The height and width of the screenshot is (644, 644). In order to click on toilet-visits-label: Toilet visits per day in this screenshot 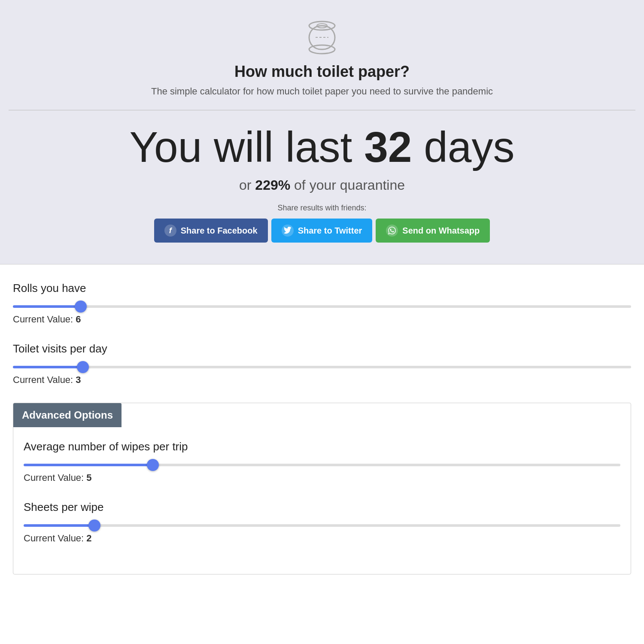, I will do `click(322, 349)`.